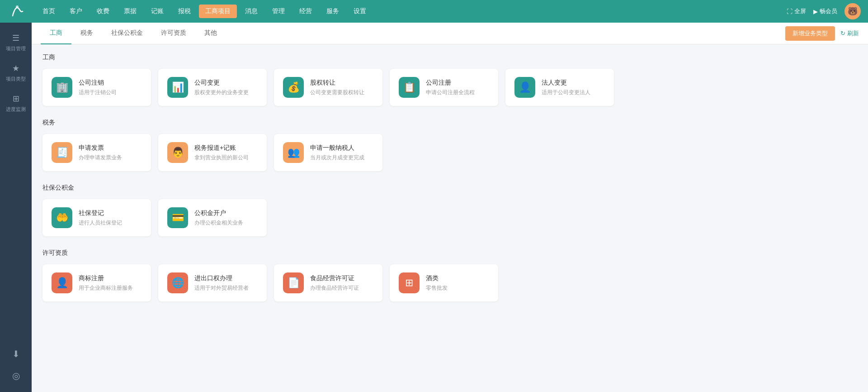  I want to click on business-card-申请发票: 🧾 申请发票 办理申请发票业务, so click(97, 153).